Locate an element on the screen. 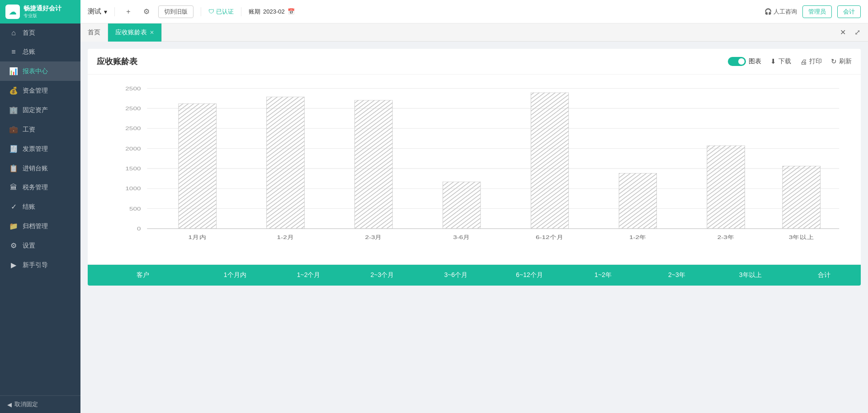  report-actions: 图表 ⬇ 下载 🖨 打印 ↻ 刷新 is located at coordinates (790, 61).